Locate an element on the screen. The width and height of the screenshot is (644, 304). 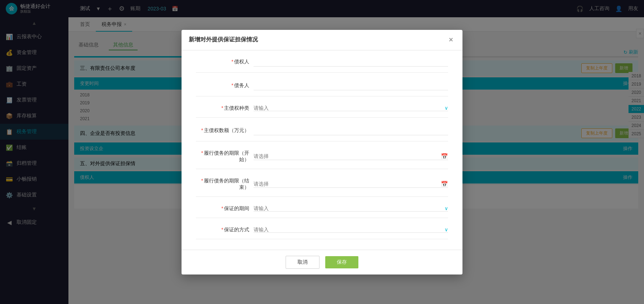
form-row-guarantee-method: *保证的方式 ∨ is located at coordinates (322, 233).